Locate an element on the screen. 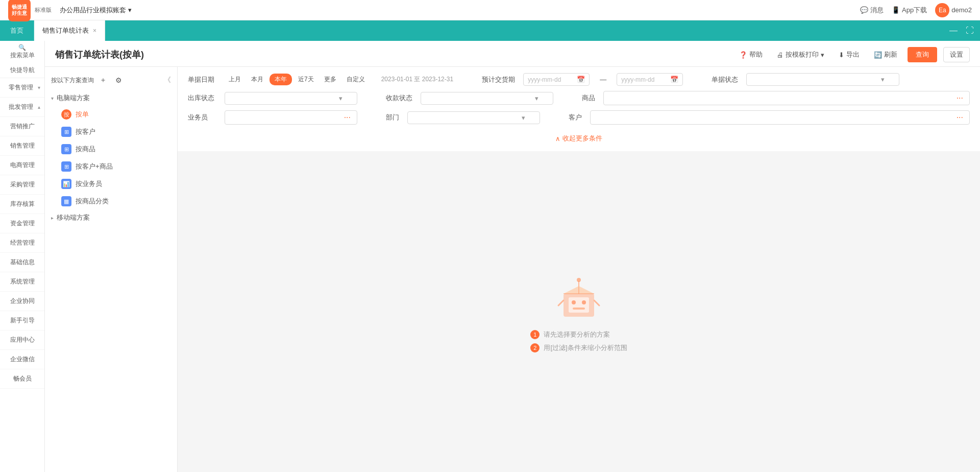 The height and width of the screenshot is (472, 980). tab-close-icon: × is located at coordinates (95, 31).